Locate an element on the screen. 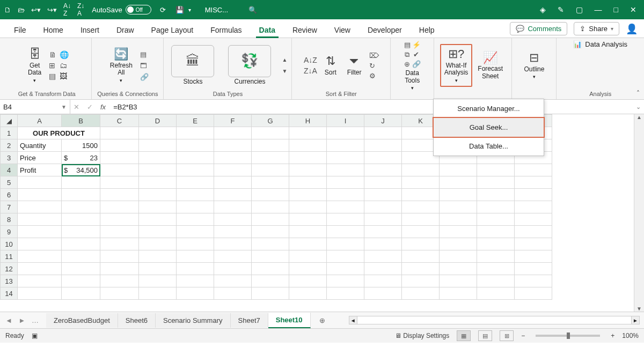 The width and height of the screenshot is (644, 362). row-header: 7 is located at coordinates (9, 207).